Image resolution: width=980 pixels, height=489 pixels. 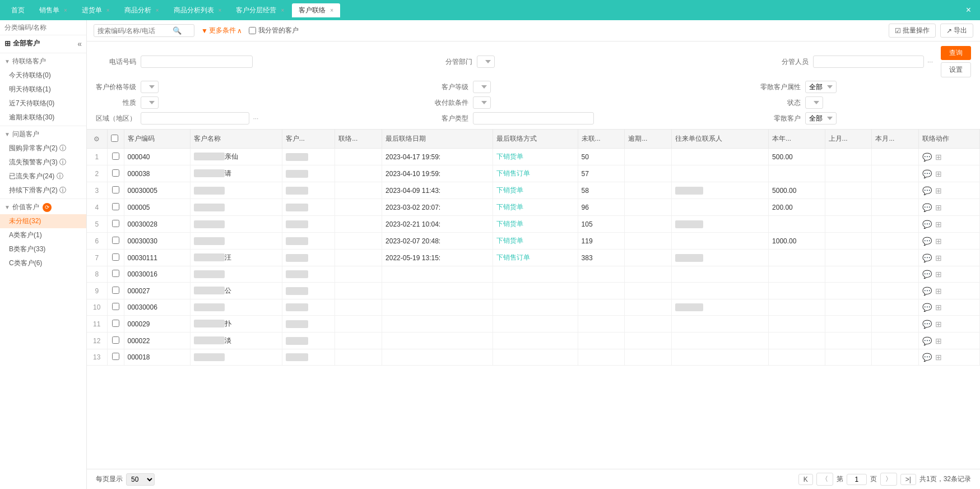 I want to click on tab-product-analysis: 商品分析 ×, so click(x=142, y=10).